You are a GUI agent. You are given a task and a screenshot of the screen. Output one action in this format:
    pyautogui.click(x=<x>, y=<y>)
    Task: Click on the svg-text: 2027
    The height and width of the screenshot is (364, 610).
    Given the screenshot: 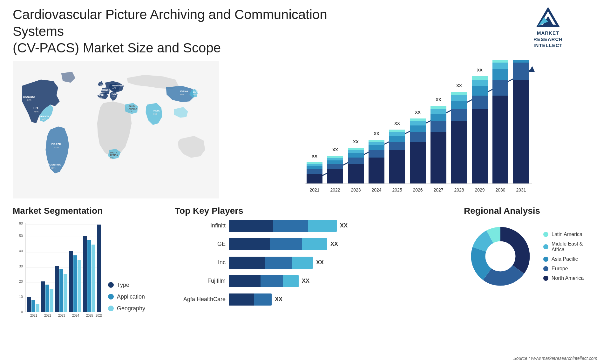 What is the action you would take?
    pyautogui.click(x=438, y=190)
    